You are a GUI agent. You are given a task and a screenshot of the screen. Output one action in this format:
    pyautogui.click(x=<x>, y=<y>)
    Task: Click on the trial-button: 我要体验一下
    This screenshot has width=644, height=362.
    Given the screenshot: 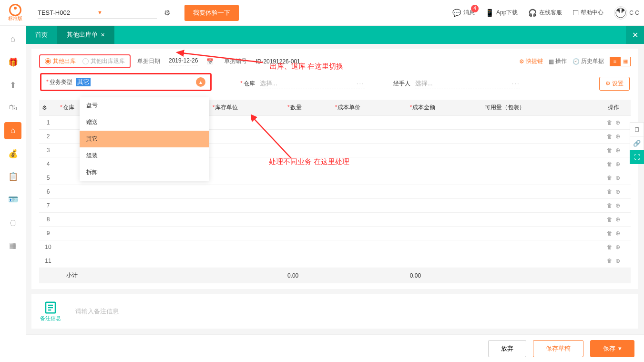 What is the action you would take?
    pyautogui.click(x=212, y=13)
    